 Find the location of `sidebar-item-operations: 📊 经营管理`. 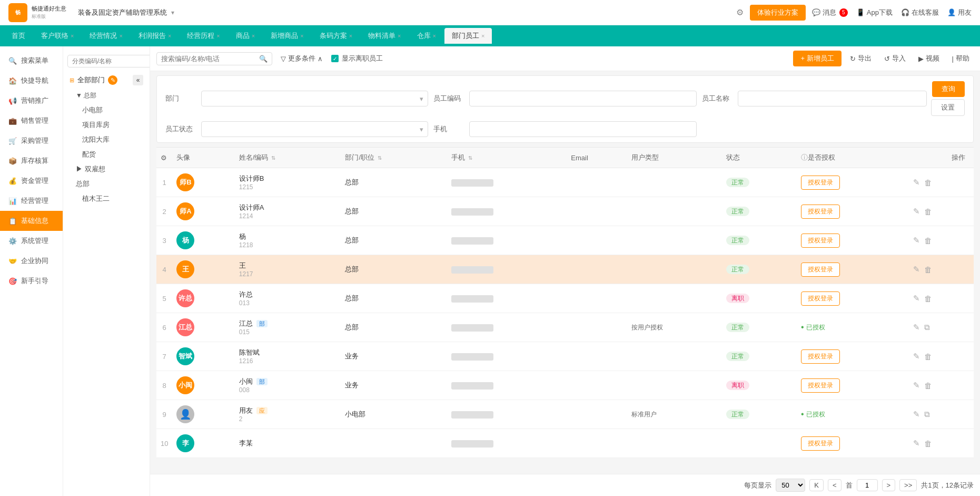

sidebar-item-operations: 📊 经营管理 is located at coordinates (32, 201).